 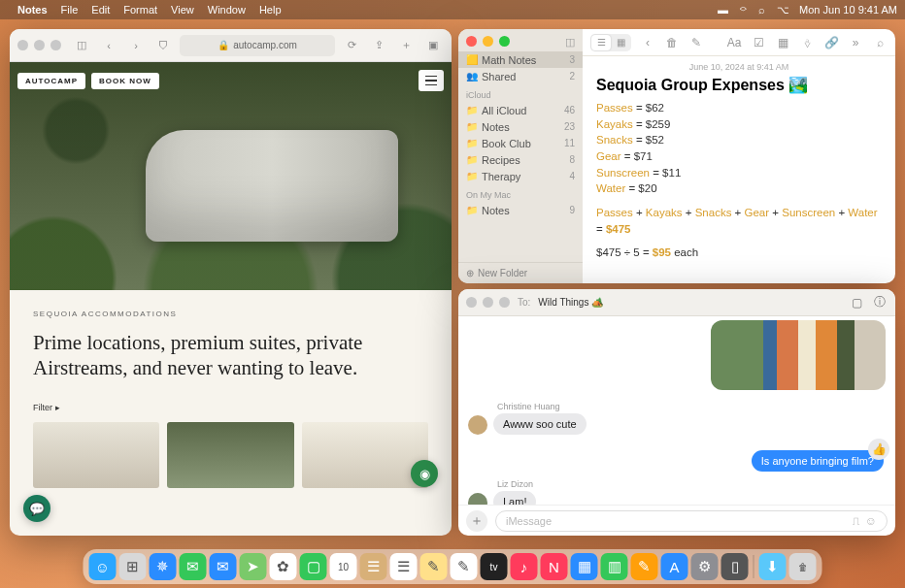 I want to click on view-segmented-control: ☰ ▦, so click(x=611, y=43).